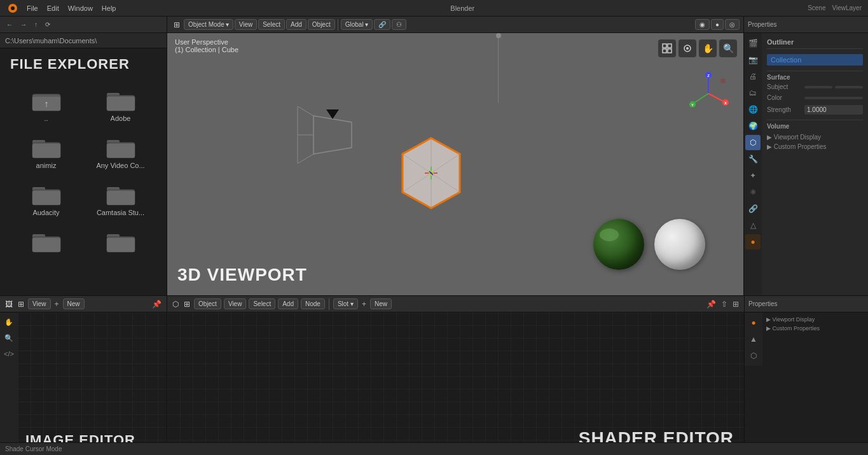  I want to click on object-icon: ⬡, so click(753, 143).